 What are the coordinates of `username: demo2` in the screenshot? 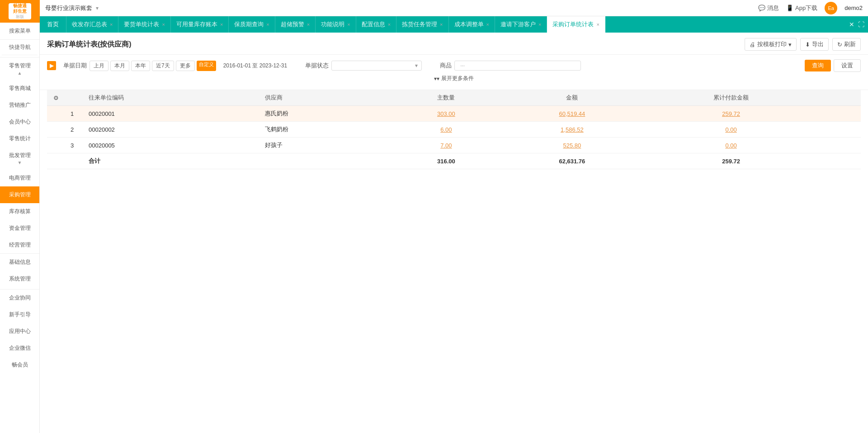 It's located at (854, 8).